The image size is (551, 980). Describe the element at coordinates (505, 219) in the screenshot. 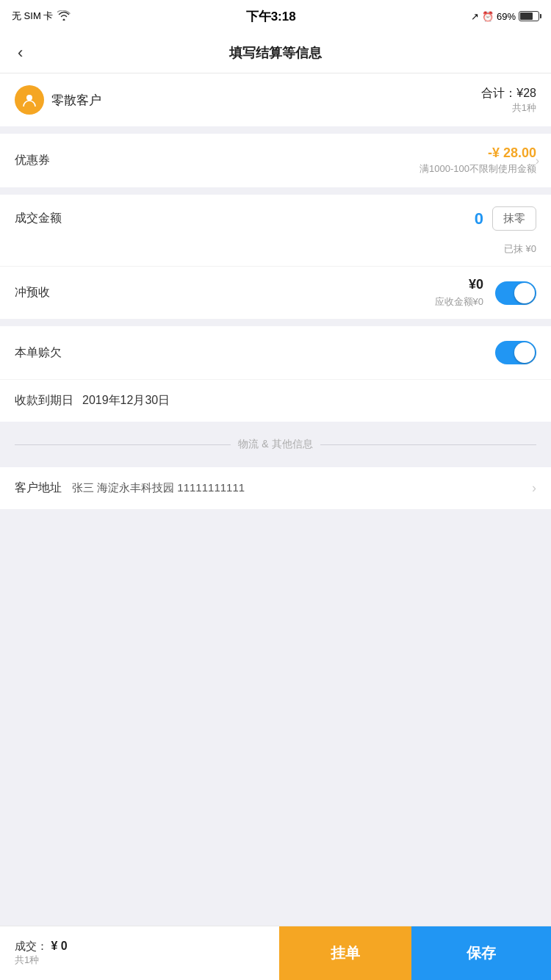

I see `deal-right: 0 抹零` at that location.